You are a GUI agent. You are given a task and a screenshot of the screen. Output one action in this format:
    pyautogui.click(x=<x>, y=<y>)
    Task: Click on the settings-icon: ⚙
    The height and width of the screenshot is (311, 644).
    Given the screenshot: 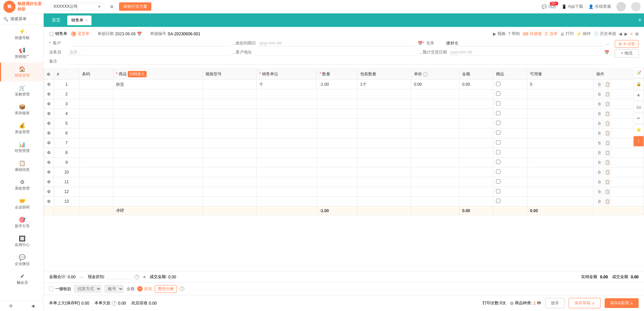 What is the action you would take?
    pyautogui.click(x=112, y=7)
    